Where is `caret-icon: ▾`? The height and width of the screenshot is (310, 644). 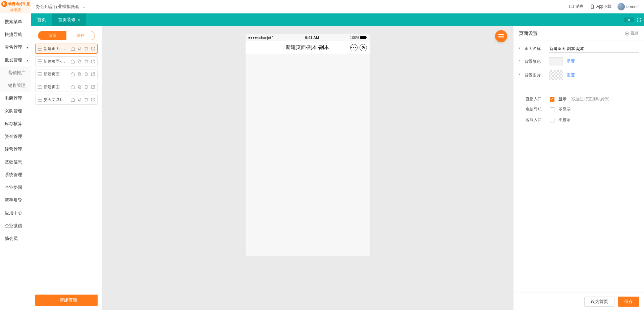
caret-icon: ▾ is located at coordinates (28, 48).